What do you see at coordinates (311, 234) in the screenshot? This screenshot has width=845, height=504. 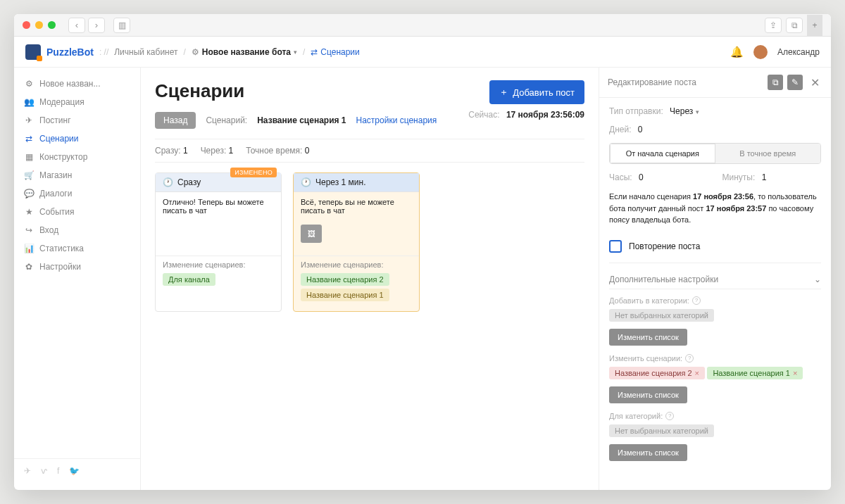 I see `image-icon: 🖼` at bounding box center [311, 234].